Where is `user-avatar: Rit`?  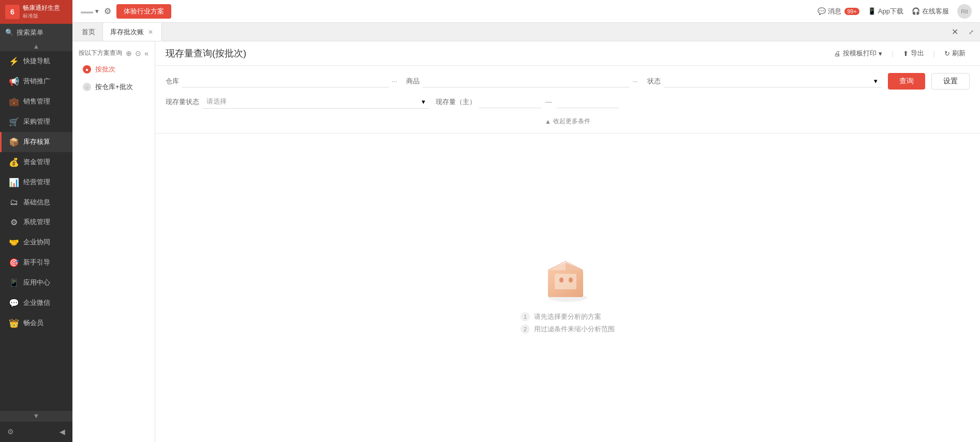 user-avatar: Rit is located at coordinates (964, 11).